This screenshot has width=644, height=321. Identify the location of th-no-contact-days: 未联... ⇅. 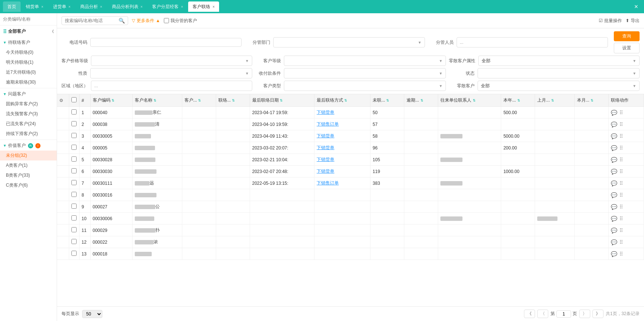
(387, 100).